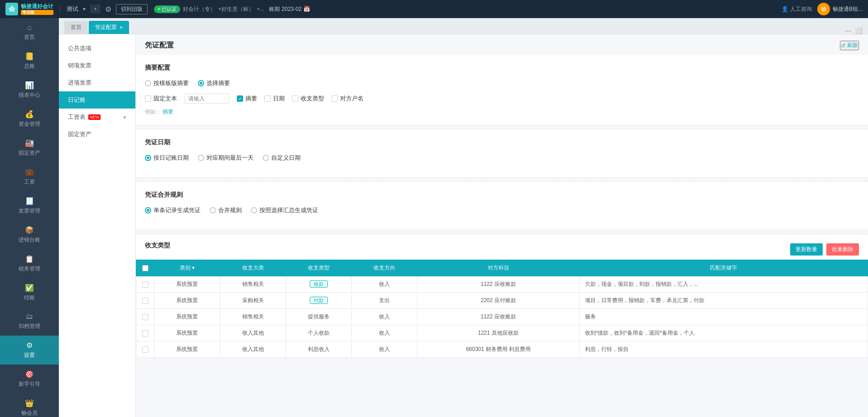  I want to click on switch-version-button: 切到旧版, so click(132, 9).